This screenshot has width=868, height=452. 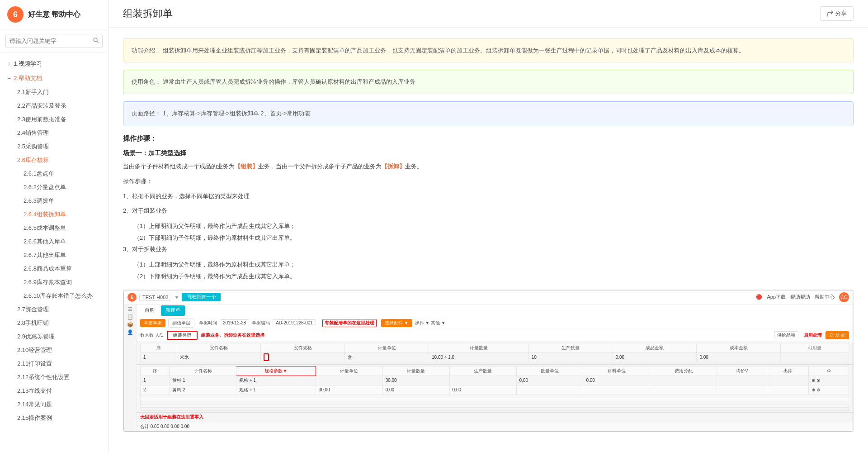 I want to click on annotation-2: 组装业务、拆卸业务在这里选择, so click(x=233, y=335).